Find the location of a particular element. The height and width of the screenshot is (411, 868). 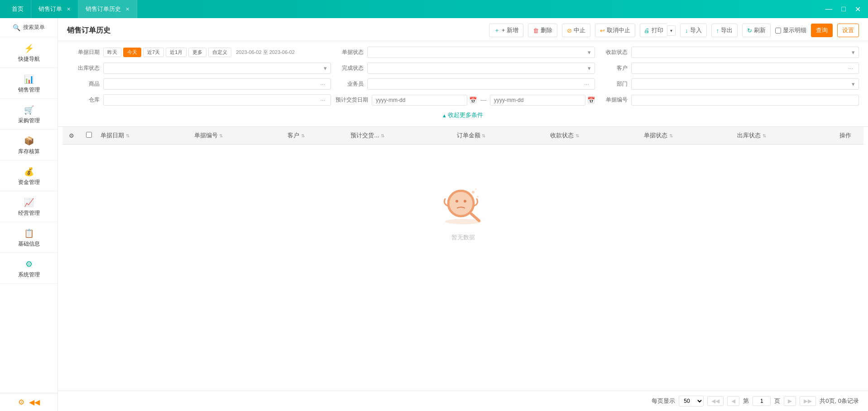

prev-page-btn: ◀ is located at coordinates (734, 401).